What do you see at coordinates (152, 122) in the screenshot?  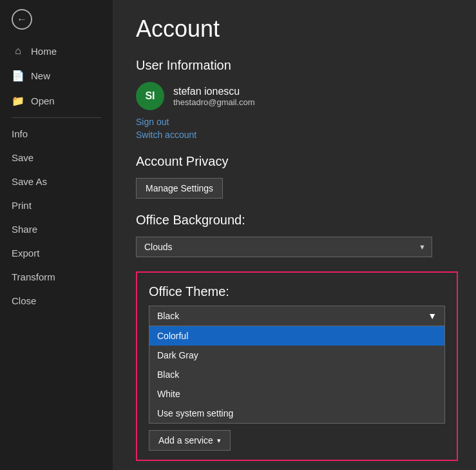 I see `sign-out-button: Sign out` at bounding box center [152, 122].